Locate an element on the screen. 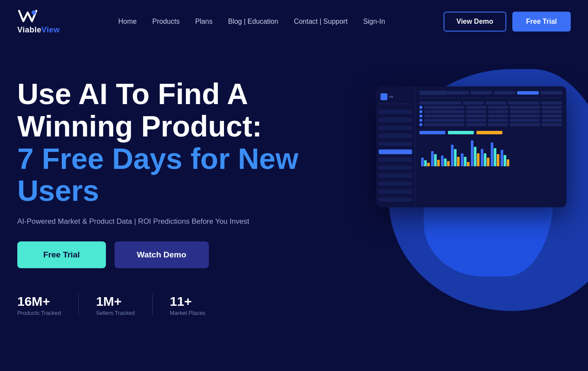 The height and width of the screenshot is (371, 588). dash-row4-c3 is located at coordinates (498, 120).